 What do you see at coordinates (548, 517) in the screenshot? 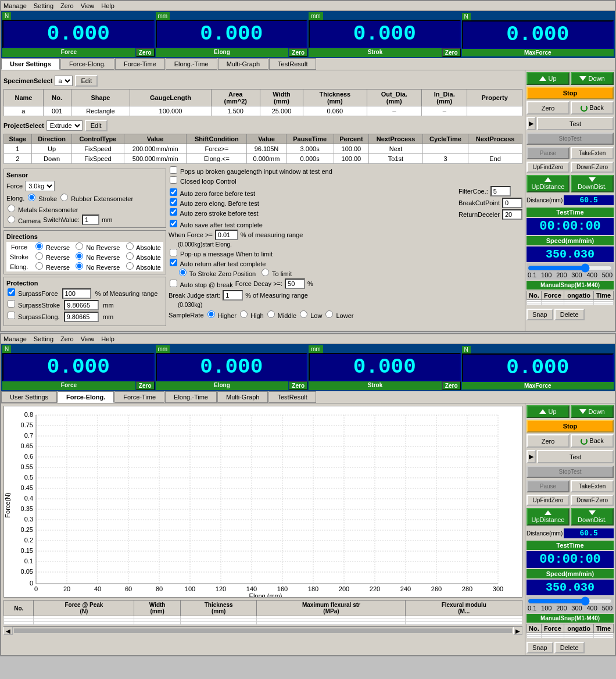
I see `updistance-btn-b: UpDistance` at bounding box center [548, 517].